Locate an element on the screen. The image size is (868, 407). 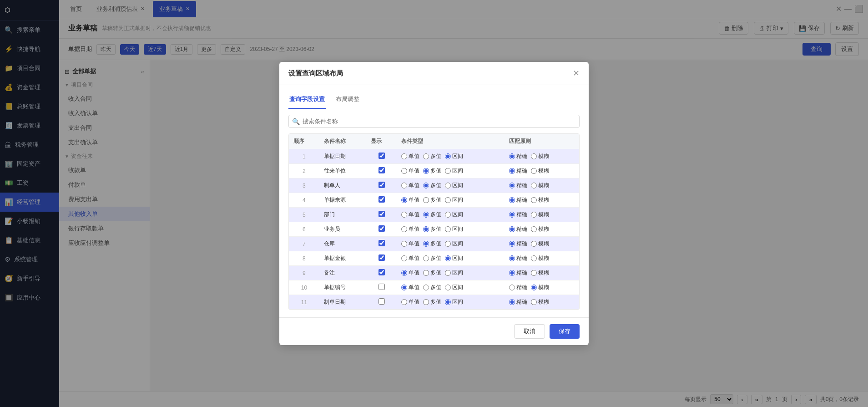
modal-search-icon: 🔍 is located at coordinates (296, 122).